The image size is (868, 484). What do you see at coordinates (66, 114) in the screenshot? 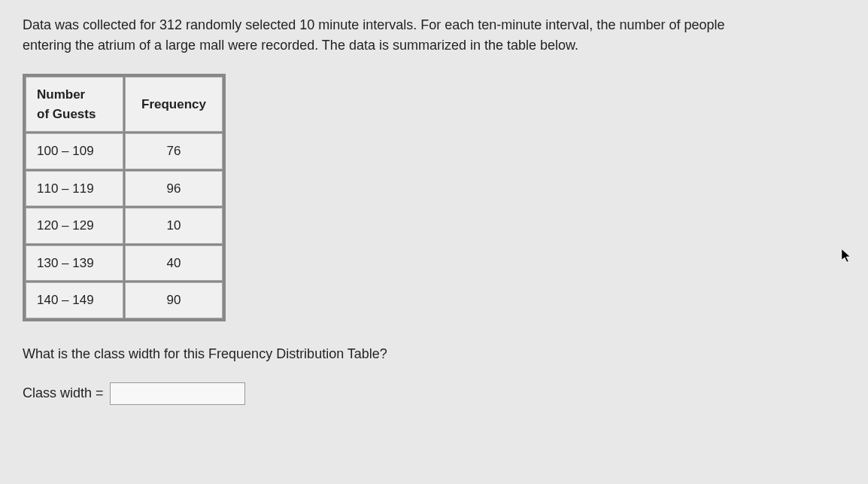
I see `header-col1-line2: of Guests` at bounding box center [66, 114].